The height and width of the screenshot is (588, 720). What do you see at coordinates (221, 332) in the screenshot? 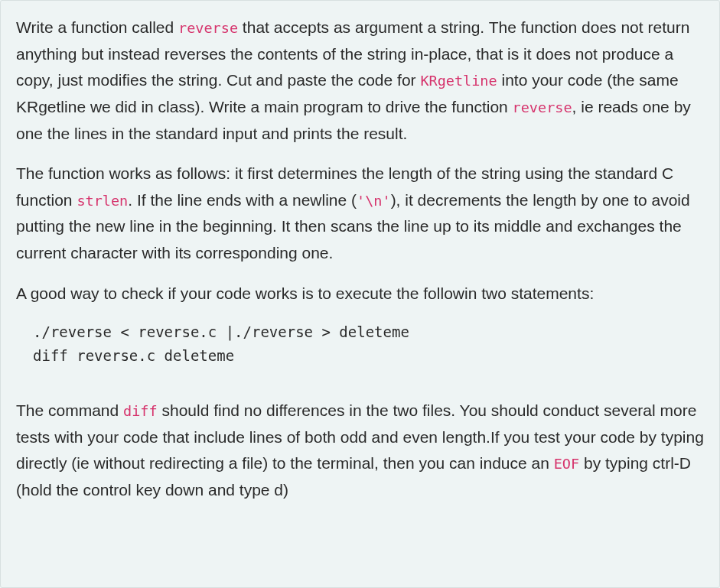
I see `code-line-1: ./reverse < reverse.c |./reverse > delet…` at bounding box center [221, 332].